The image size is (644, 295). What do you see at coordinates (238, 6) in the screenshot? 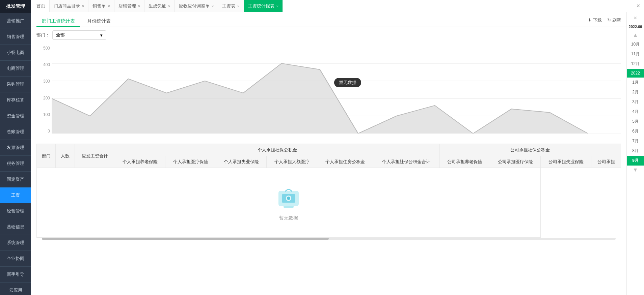
I see `tab-payroll-close: ×` at bounding box center [238, 6].